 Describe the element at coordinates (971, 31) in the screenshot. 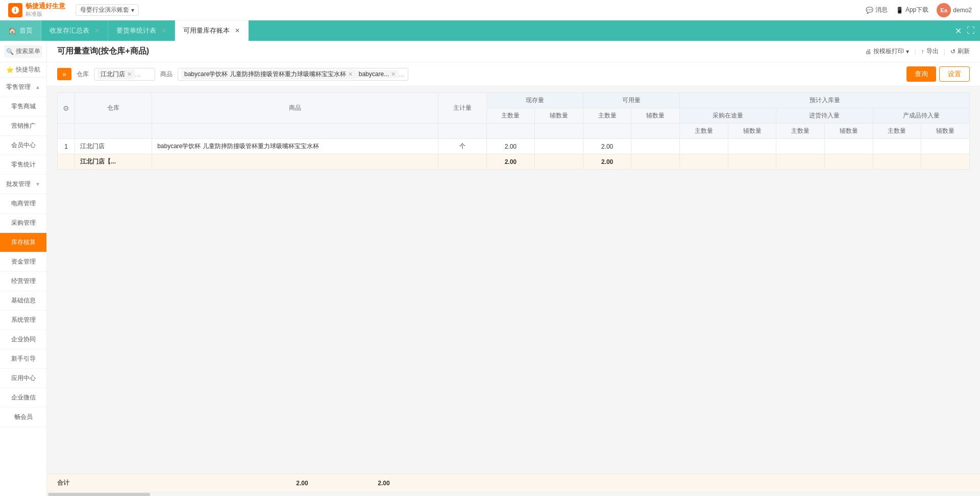

I see `tab-expand-icon: ⛶` at that location.